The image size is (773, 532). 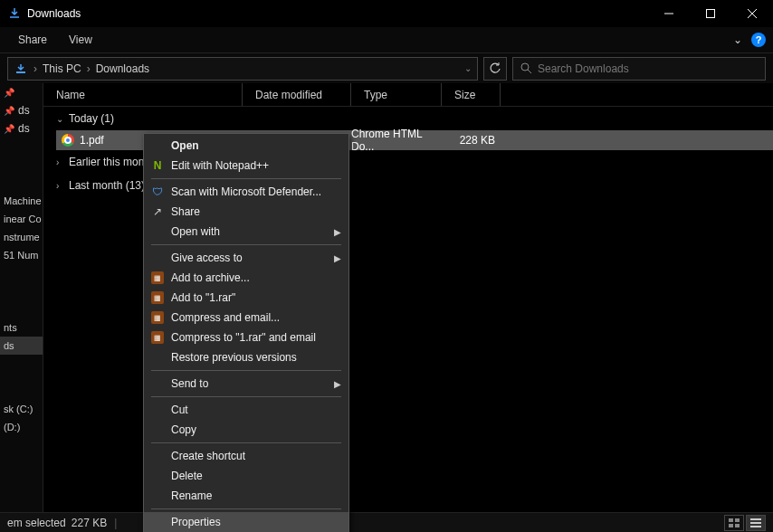 What do you see at coordinates (386, 522) in the screenshot?
I see `status-bar: em selected 227 KB |` at bounding box center [386, 522].